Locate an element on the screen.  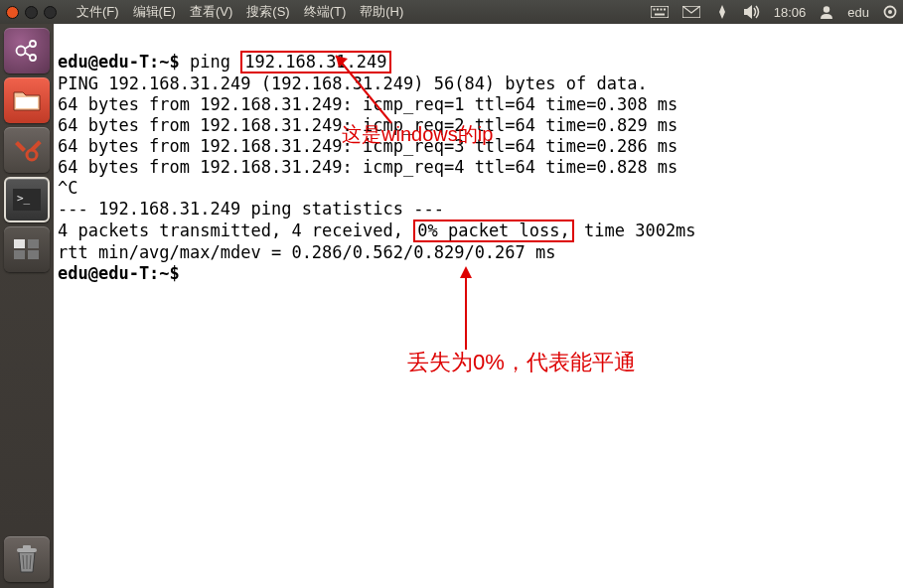
dash-icon is located at coordinates (27, 51).